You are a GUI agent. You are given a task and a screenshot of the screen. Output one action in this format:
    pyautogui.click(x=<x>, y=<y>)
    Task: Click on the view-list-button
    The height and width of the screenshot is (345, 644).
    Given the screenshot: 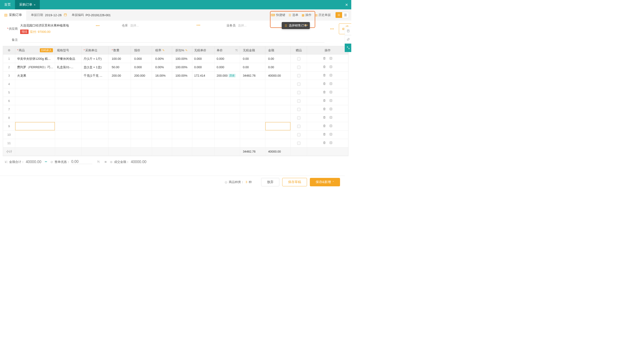 What is the action you would take?
    pyautogui.click(x=339, y=15)
    